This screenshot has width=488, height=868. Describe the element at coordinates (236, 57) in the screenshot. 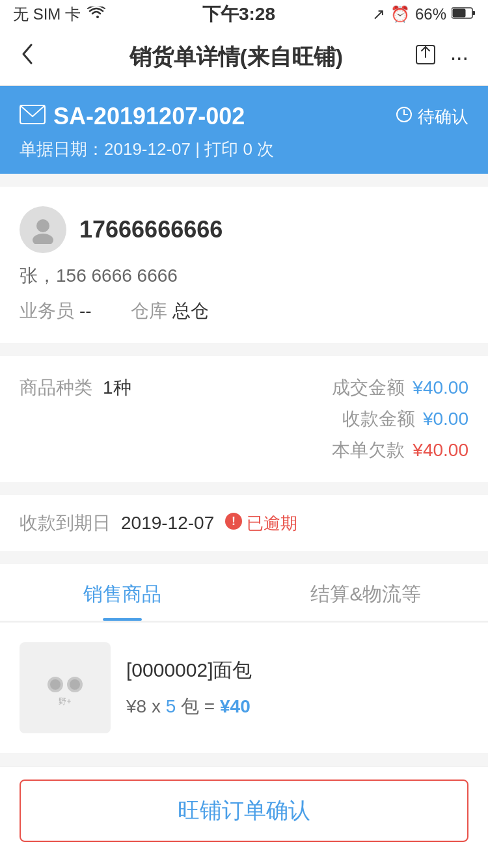

I see `page-title: 销货单详情(来自旺铺)` at that location.